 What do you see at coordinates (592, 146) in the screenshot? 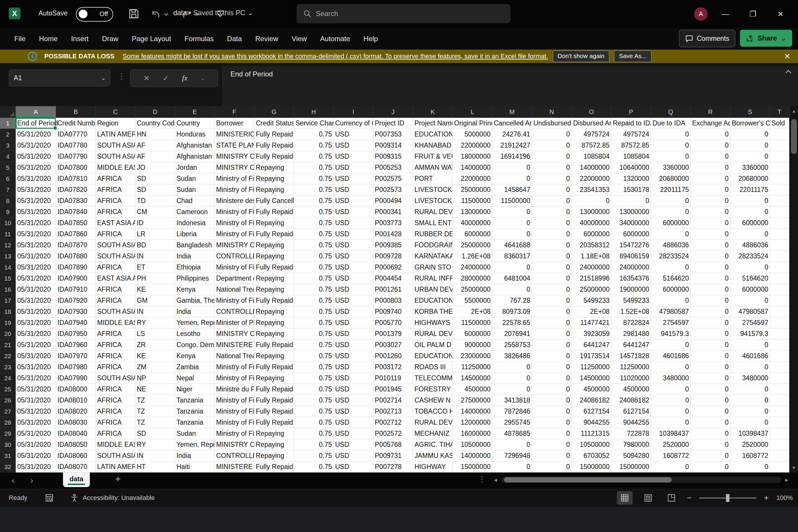
I see `cell-O3: 87572.85` at bounding box center [592, 146].